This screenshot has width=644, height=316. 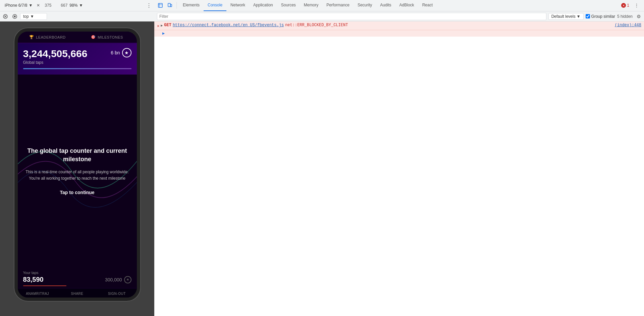 I want to click on zoom-value: 98%, so click(x=73, y=5).